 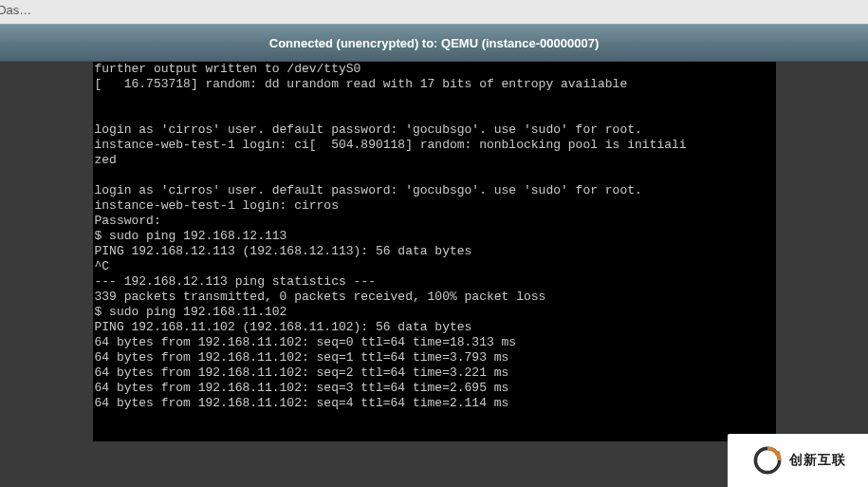 I want to click on watermark-logo: 创新互联, so click(x=798, y=460).